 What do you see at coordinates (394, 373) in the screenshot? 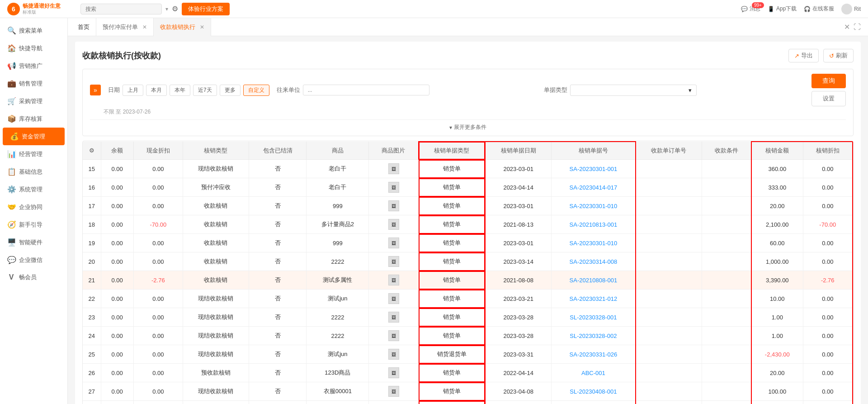
I see `td-product-img: 🖼` at bounding box center [394, 373].